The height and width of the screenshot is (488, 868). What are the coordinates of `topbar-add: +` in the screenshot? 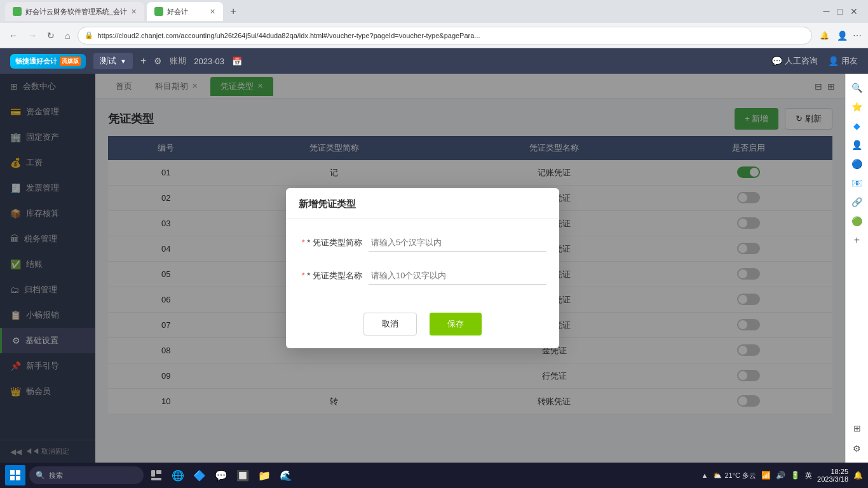 It's located at (144, 61).